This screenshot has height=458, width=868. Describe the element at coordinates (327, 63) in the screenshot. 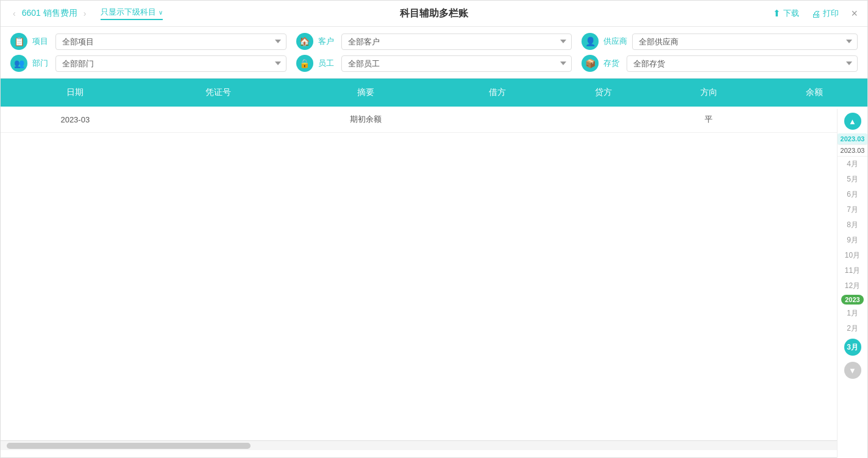

I see `employee-label: 员工` at that location.